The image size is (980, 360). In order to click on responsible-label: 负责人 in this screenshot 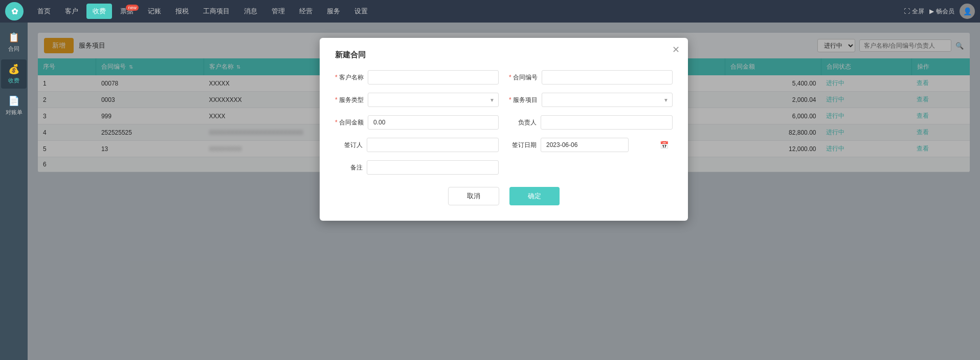, I will do `click(523, 123)`.